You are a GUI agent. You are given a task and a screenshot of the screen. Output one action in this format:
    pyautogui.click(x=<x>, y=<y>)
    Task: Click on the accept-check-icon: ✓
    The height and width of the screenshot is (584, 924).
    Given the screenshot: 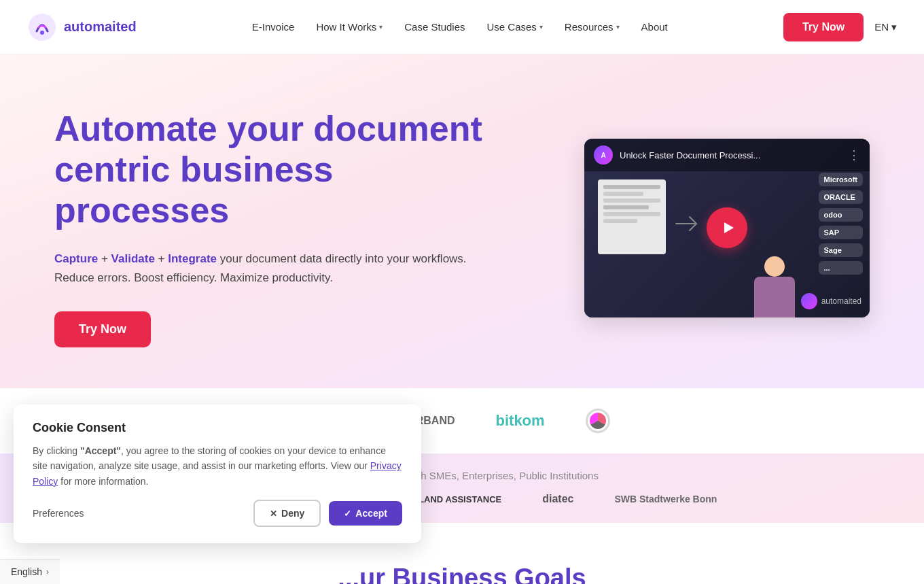 What is the action you would take?
    pyautogui.click(x=348, y=514)
    